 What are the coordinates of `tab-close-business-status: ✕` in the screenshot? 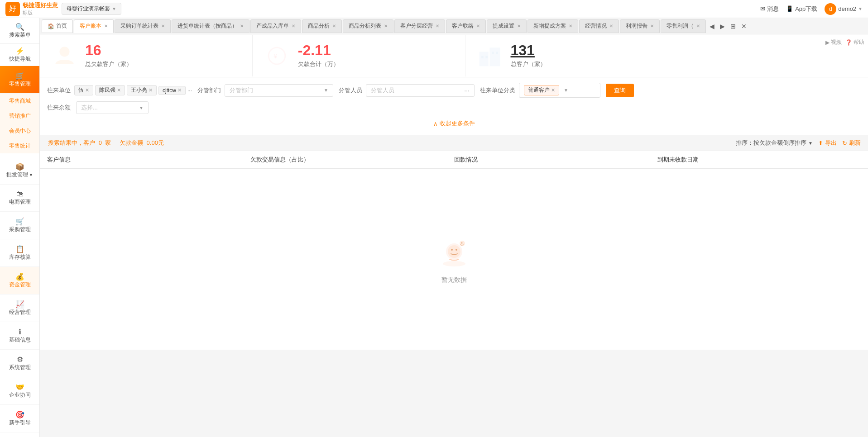 It's located at (611, 26).